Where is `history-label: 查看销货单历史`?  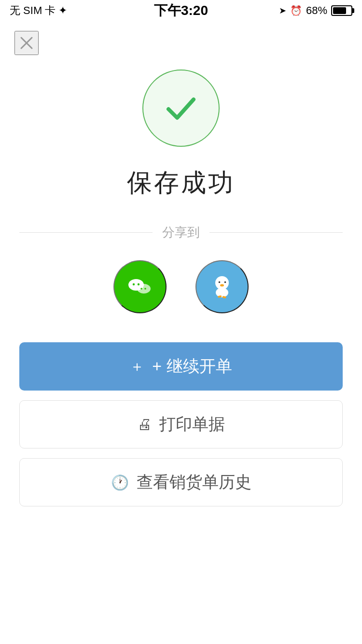 history-label: 查看销货单历史 is located at coordinates (194, 482).